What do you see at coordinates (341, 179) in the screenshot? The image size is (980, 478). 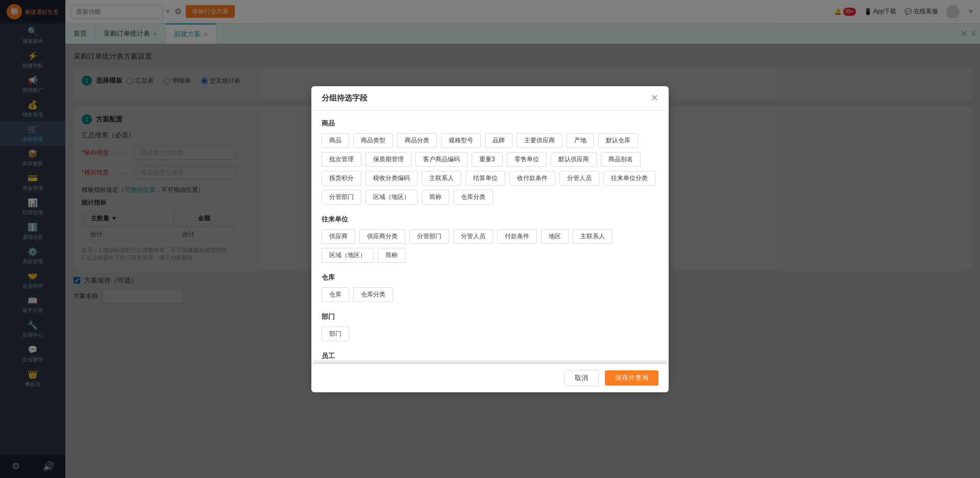 I see `field-chip-0-15: 拣货积分` at bounding box center [341, 179].